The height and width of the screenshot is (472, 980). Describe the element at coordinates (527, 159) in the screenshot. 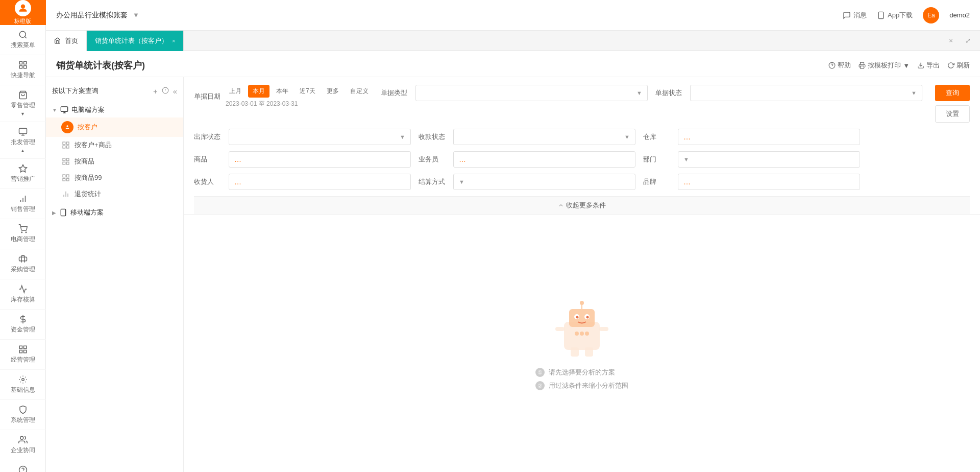

I see `filter-staff: 业务员 …` at that location.